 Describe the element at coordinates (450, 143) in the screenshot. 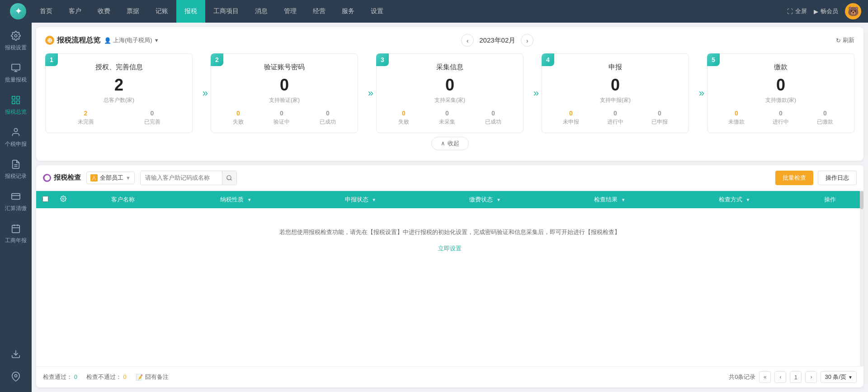

I see `collapse-button: ∧ 收起` at that location.